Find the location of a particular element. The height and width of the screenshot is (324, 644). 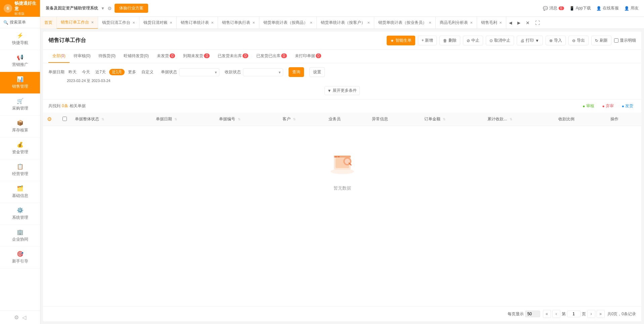

sub-tab-not-shipped: 未发货0 is located at coordinates (166, 56).